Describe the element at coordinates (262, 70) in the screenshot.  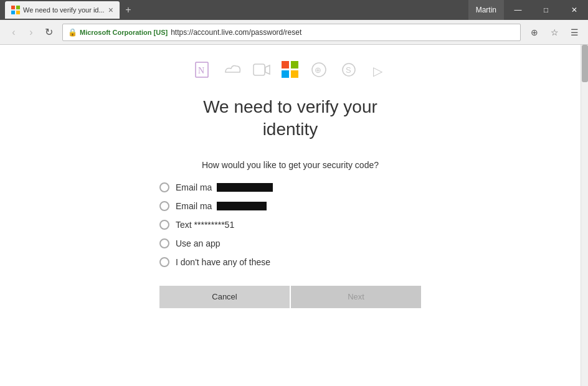
I see `skype-video-icon` at that location.